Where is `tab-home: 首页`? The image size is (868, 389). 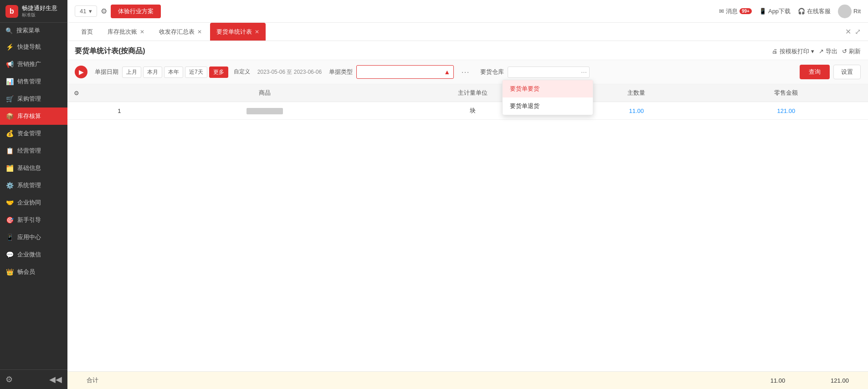
tab-home: 首页 is located at coordinates (87, 32).